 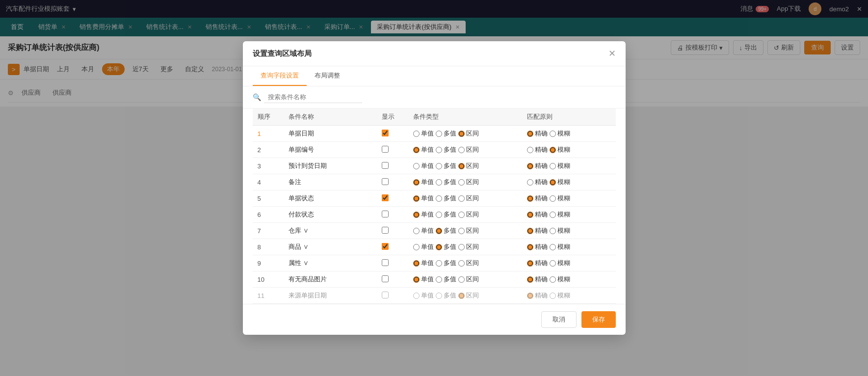 I want to click on dialog: 设置查询区域布局 ✕ 查询字段设置 布局调整 🔍 顺序, so click(x=434, y=74).